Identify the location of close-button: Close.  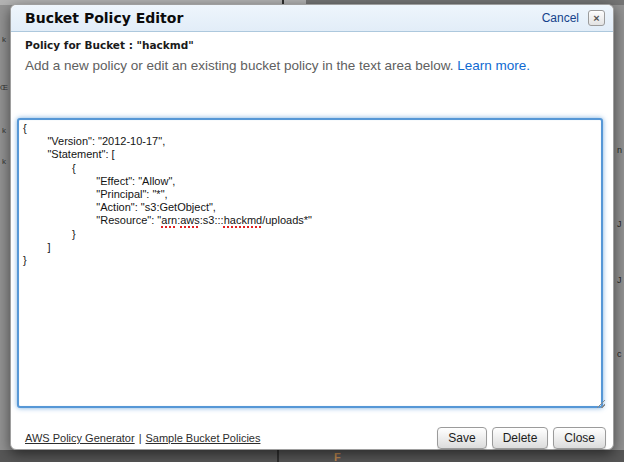
(580, 438).